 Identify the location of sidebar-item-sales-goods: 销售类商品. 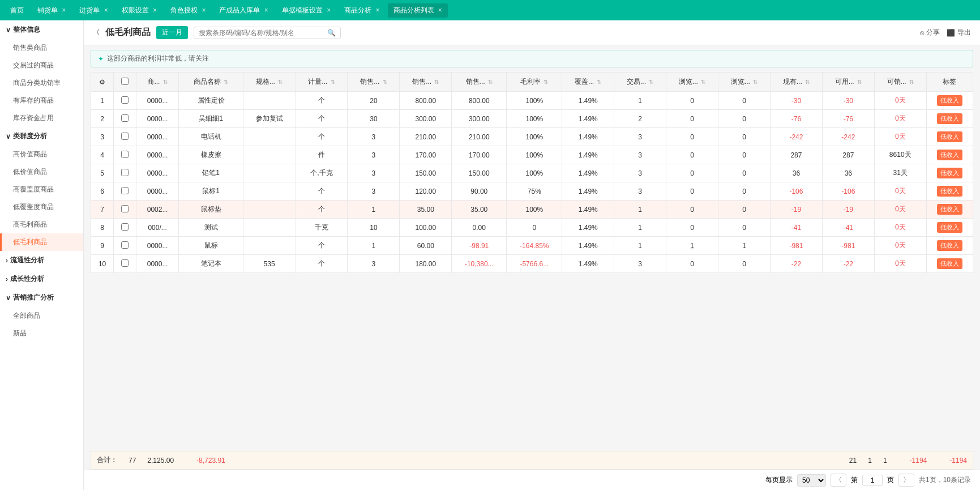
(42, 48).